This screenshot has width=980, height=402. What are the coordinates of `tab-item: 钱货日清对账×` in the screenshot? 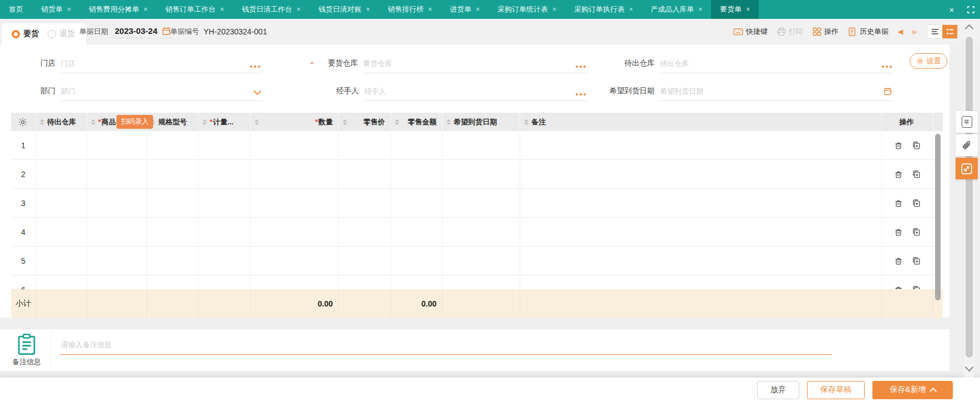 It's located at (344, 9).